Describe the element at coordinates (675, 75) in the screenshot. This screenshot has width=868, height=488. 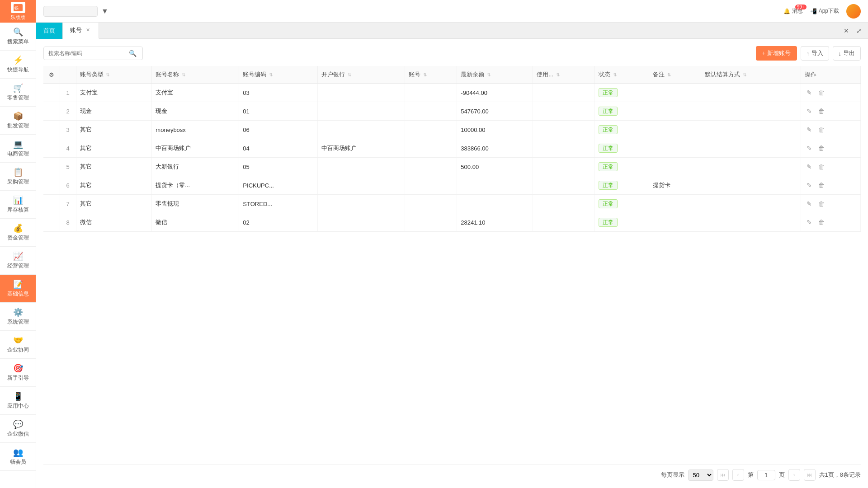
I see `col-remark-header: 备注 ⇅` at that location.